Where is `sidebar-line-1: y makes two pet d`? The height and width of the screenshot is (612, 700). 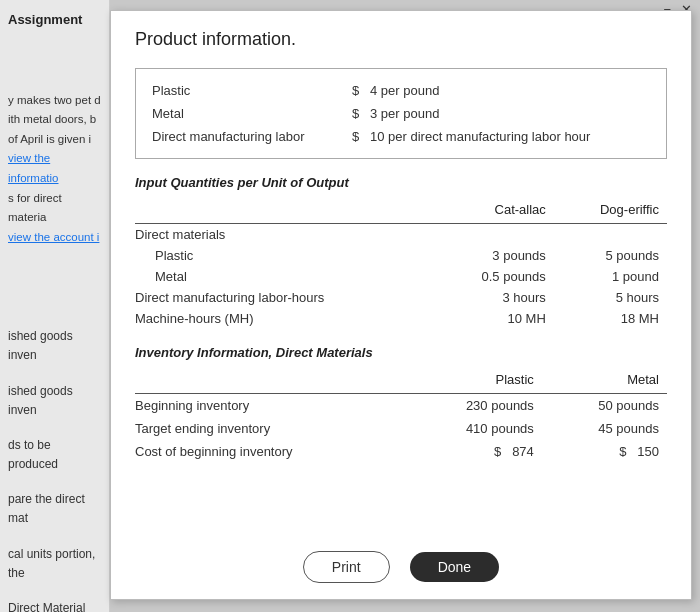
sidebar-line-1: y makes two pet d is located at coordinates (54, 101).